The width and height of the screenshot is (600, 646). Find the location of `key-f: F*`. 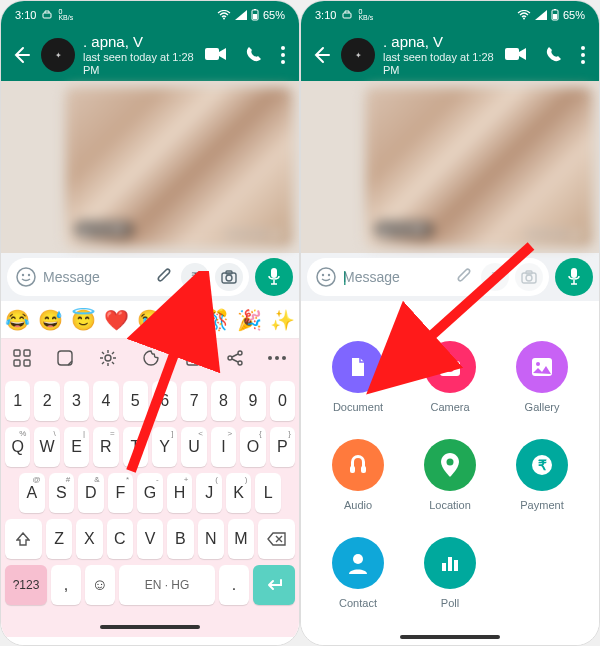

key-f: F* is located at coordinates (121, 493).